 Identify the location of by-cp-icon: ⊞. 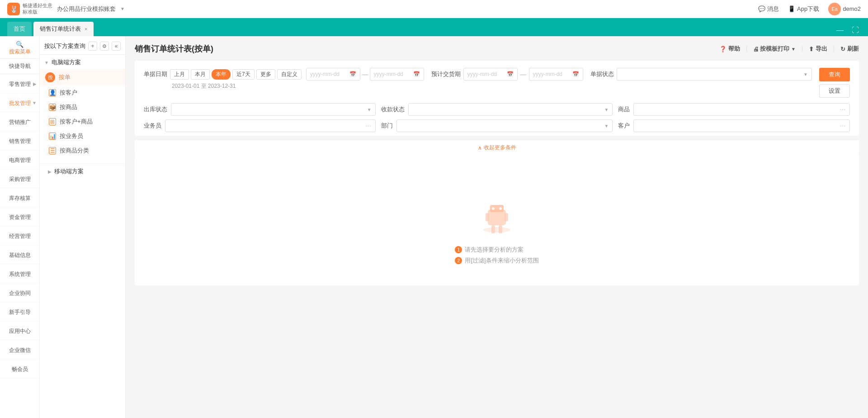
(52, 122).